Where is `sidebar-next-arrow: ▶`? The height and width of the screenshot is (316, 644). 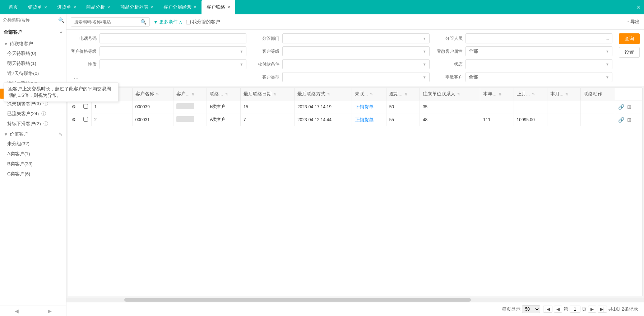
sidebar-next-arrow: ▶ is located at coordinates (50, 311).